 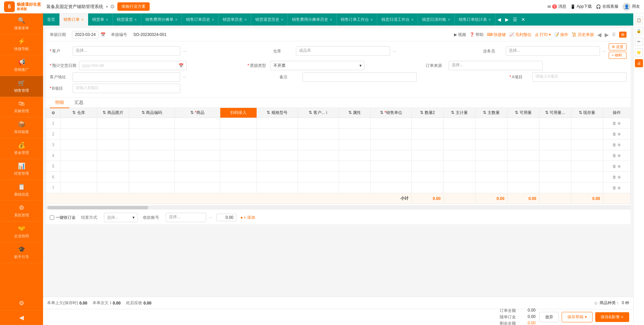 I want to click on right-panel-btn-5: 🖨, so click(x=639, y=63).